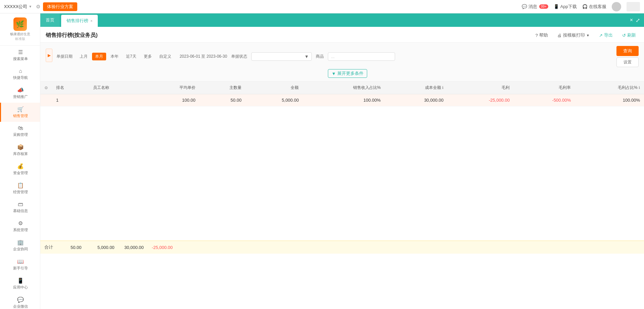 The width and height of the screenshot is (644, 309). Describe the element at coordinates (20, 34) in the screenshot. I see `logo-main-text: 畅康通好生意` at that location.